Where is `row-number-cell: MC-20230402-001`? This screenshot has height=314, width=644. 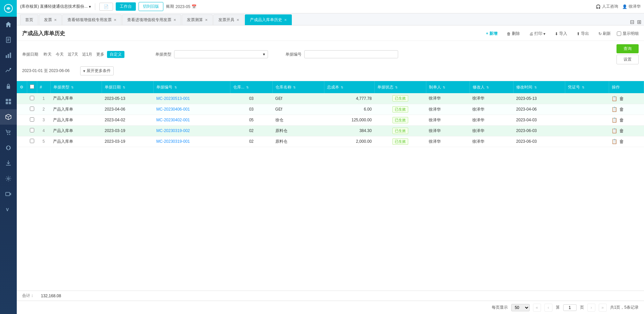 row-number-cell: MC-20230402-001 is located at coordinates (192, 120).